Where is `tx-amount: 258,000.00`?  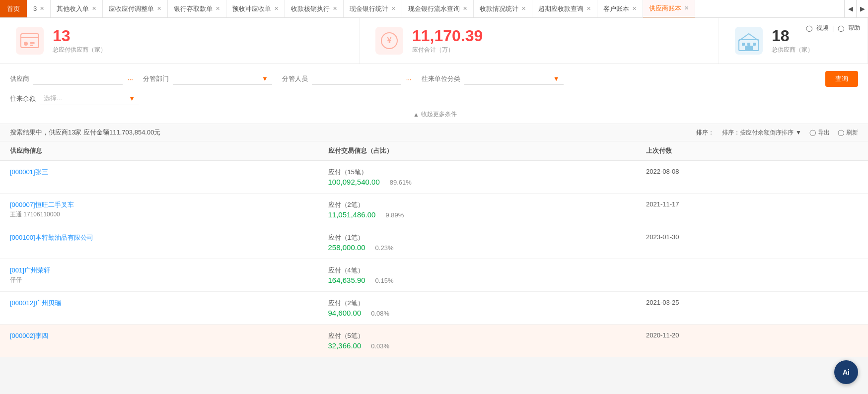
tx-amount: 258,000.00 is located at coordinates (347, 247).